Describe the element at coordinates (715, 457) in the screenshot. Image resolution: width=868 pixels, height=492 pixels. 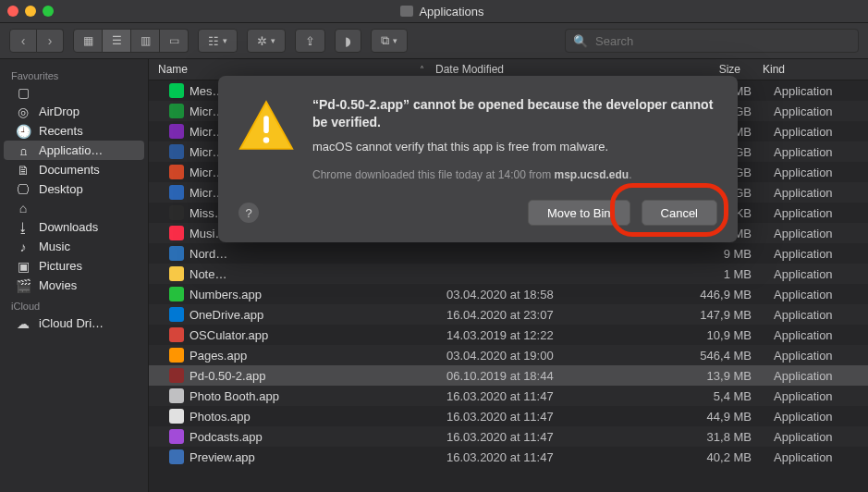
I see `file-size: 40,2 MB` at that location.